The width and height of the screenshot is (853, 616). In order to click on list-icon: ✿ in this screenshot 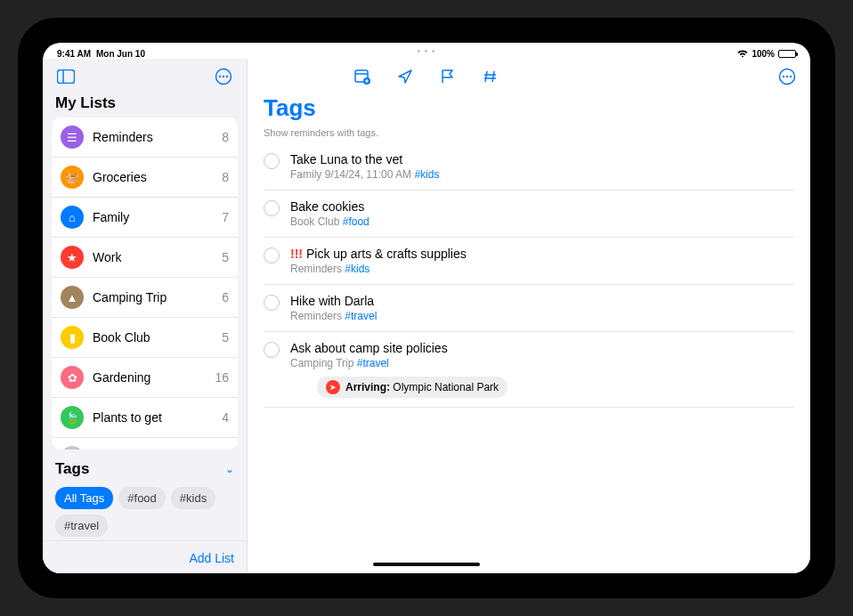, I will do `click(72, 377)`.